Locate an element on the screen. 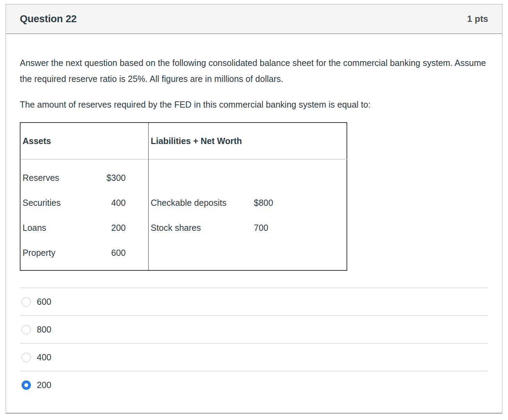 Image resolution: width=508 pixels, height=420 pixels. answer-option-400: 400 is located at coordinates (254, 357).